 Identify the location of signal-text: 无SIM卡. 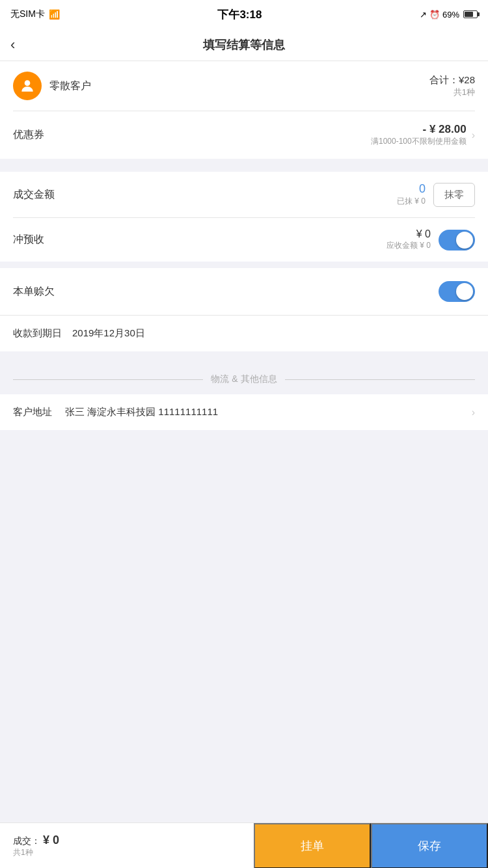
(27, 14).